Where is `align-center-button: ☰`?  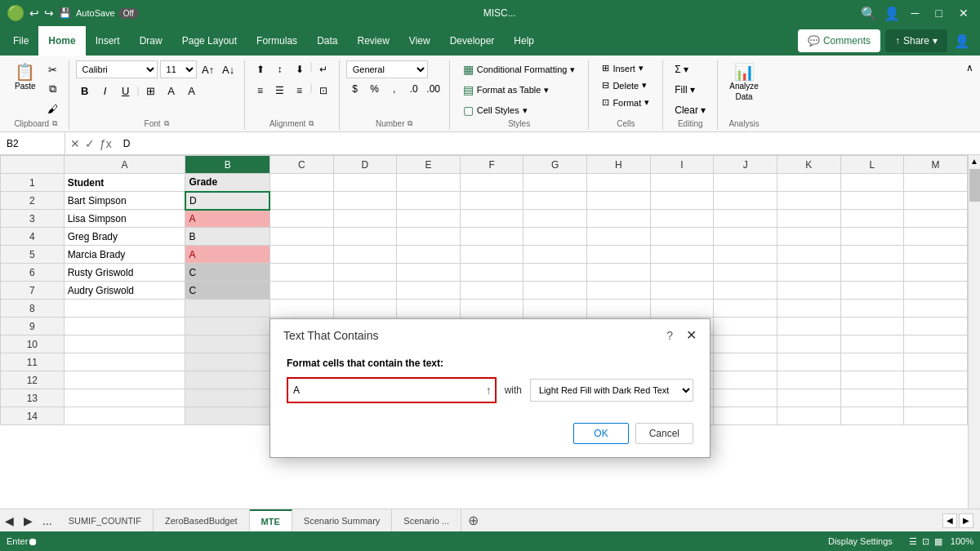
align-center-button: ☰ is located at coordinates (280, 91).